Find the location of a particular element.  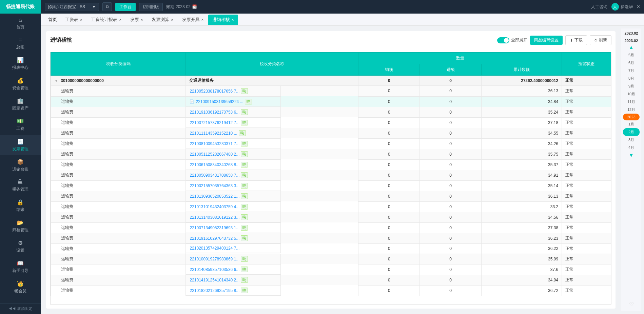

cell-code: 2210131403081619122 3... 吨 is located at coordinates (233, 217).